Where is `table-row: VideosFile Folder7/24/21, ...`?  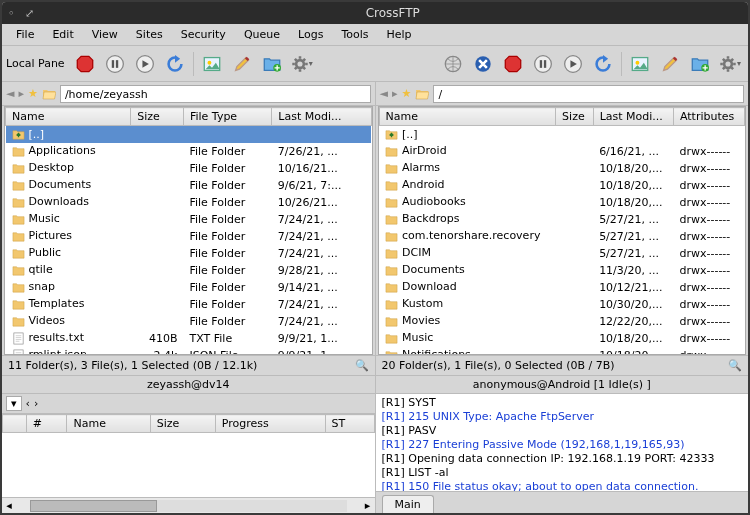 table-row: VideosFile Folder7/24/21, ... is located at coordinates (189, 322).